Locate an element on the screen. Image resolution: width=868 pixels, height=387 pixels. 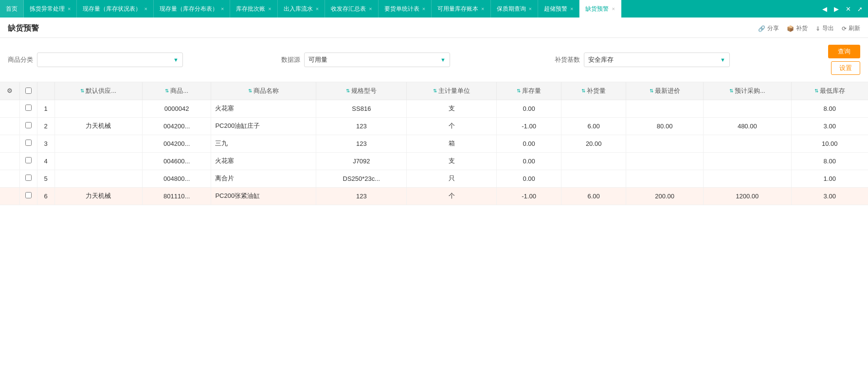
nav-expand-button: ➚ is located at coordinates (860, 9).